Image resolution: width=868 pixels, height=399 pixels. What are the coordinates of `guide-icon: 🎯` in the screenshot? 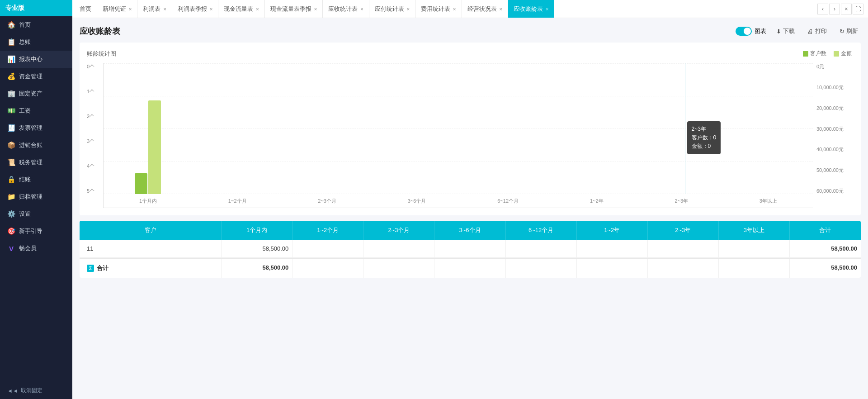 It's located at (11, 231).